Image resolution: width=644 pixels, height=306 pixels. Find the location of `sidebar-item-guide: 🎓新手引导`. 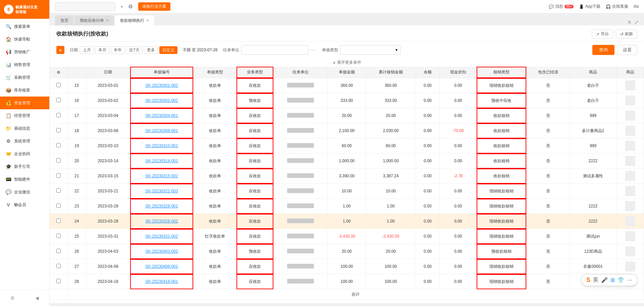

sidebar-item-guide: 🎓新手引导 is located at coordinates (25, 167).